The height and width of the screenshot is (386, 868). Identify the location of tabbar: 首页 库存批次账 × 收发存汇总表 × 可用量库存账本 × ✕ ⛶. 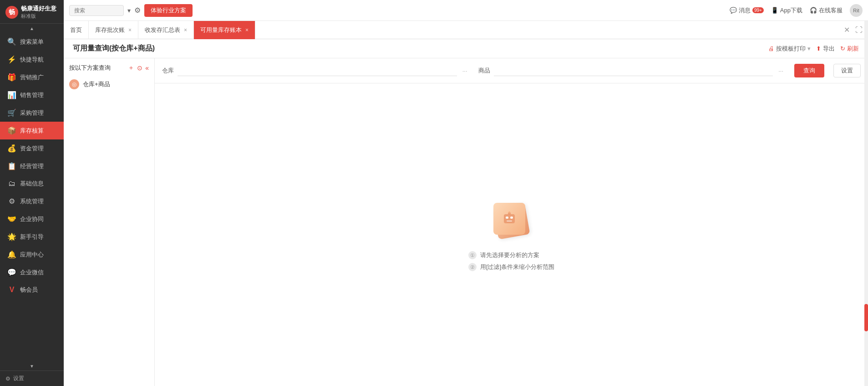
(466, 30).